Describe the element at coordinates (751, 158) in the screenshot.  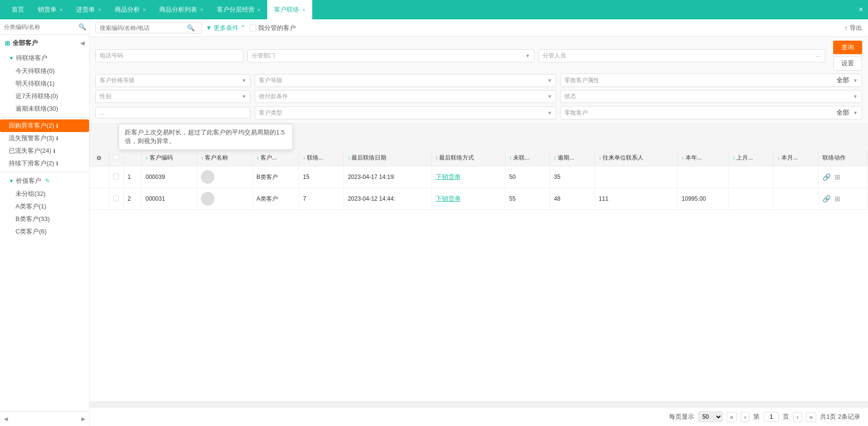
I see `col-last-month: 上月...` at that location.